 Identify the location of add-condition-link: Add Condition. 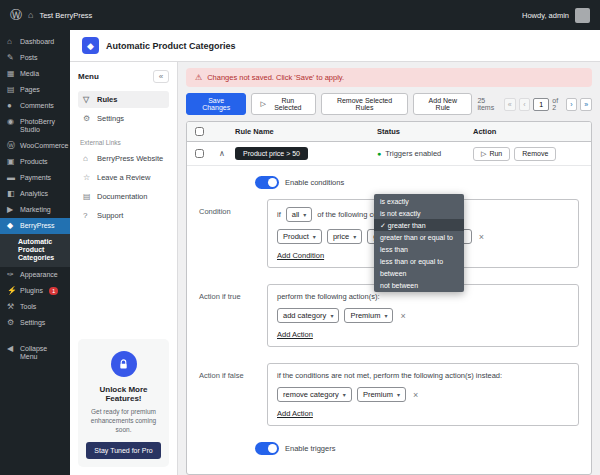
(300, 256).